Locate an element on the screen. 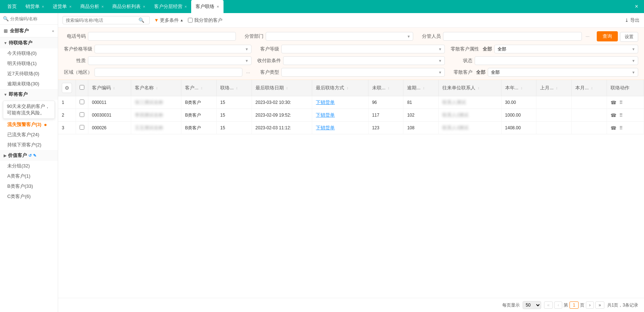 The image size is (644, 312). per-page-label: 每页显示 is located at coordinates (511, 305).